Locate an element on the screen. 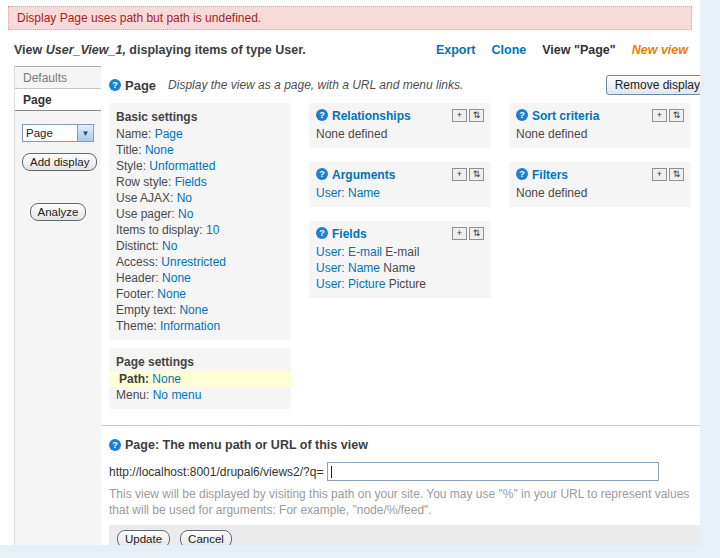  setting-row: Footer: None is located at coordinates (200, 294).